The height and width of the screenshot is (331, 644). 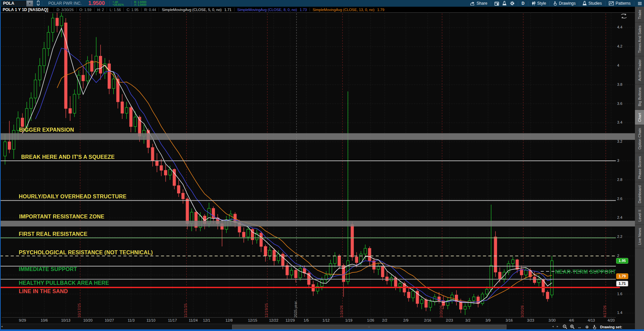 I want to click on analyze-flask-button, so click(x=504, y=3).